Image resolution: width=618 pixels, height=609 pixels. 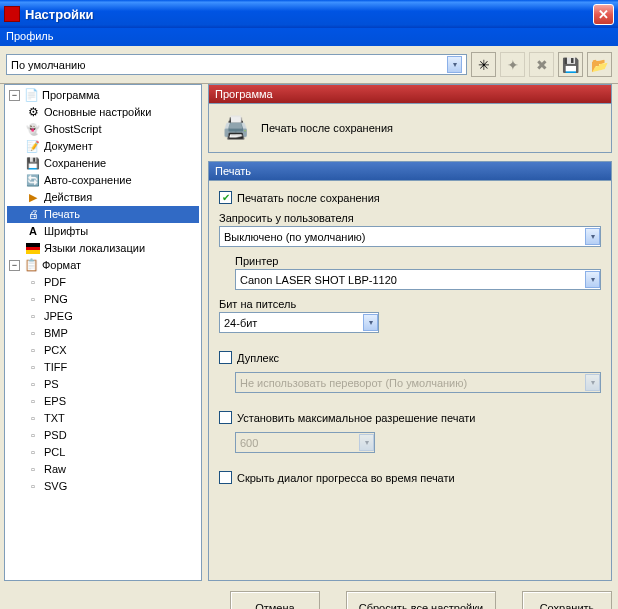 I want to click on autosave-icon, so click(x=33, y=180).